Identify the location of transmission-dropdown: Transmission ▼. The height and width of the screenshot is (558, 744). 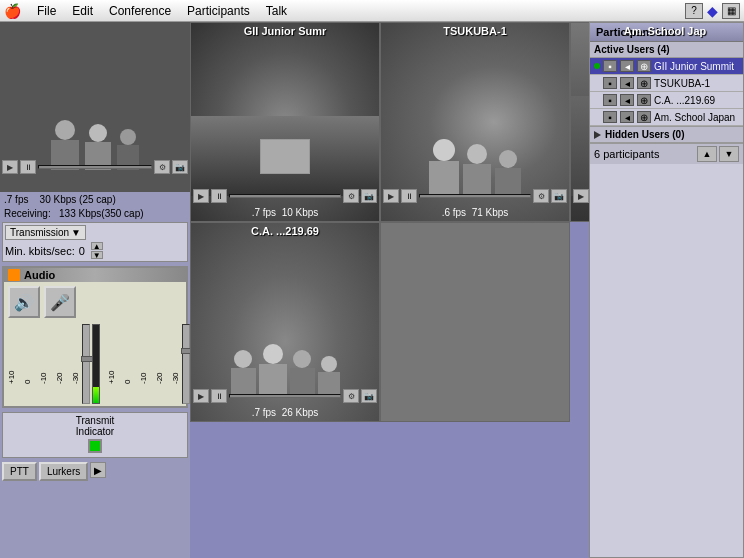
(46, 232).